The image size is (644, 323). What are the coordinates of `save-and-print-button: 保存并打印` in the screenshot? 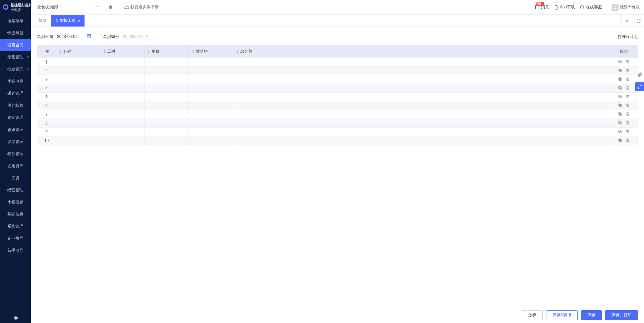 It's located at (622, 315).